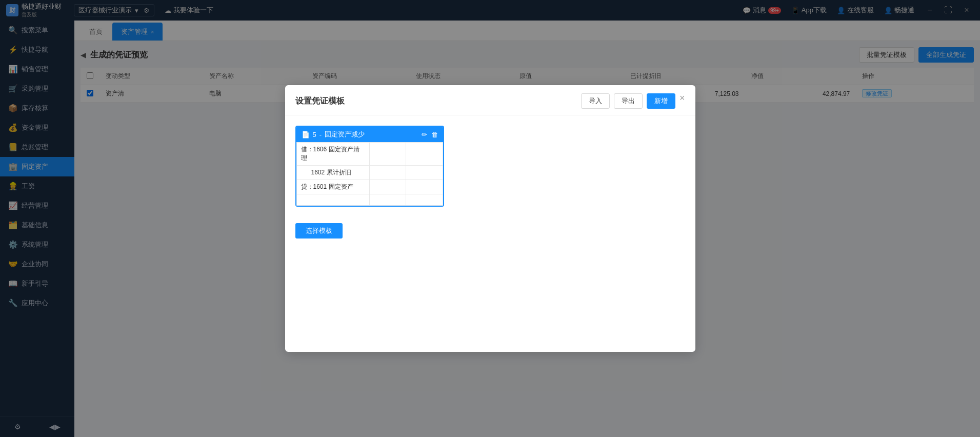 This screenshot has width=980, height=437. What do you see at coordinates (661, 101) in the screenshot?
I see `new-btn: 新增` at bounding box center [661, 101].